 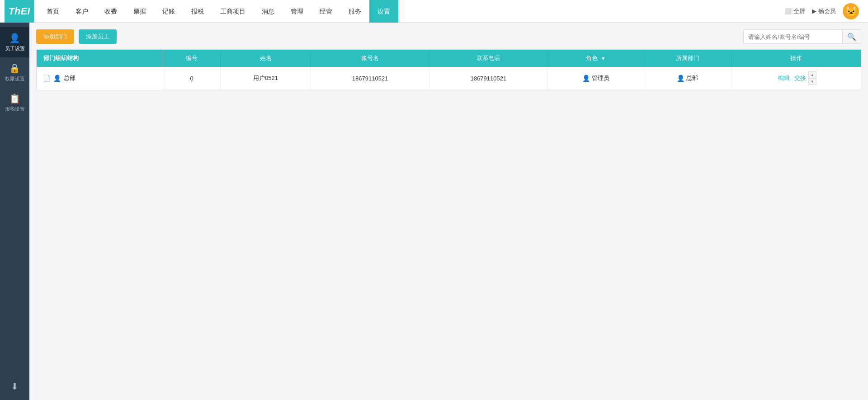 What do you see at coordinates (793, 37) in the screenshot?
I see `search-input` at bounding box center [793, 37].